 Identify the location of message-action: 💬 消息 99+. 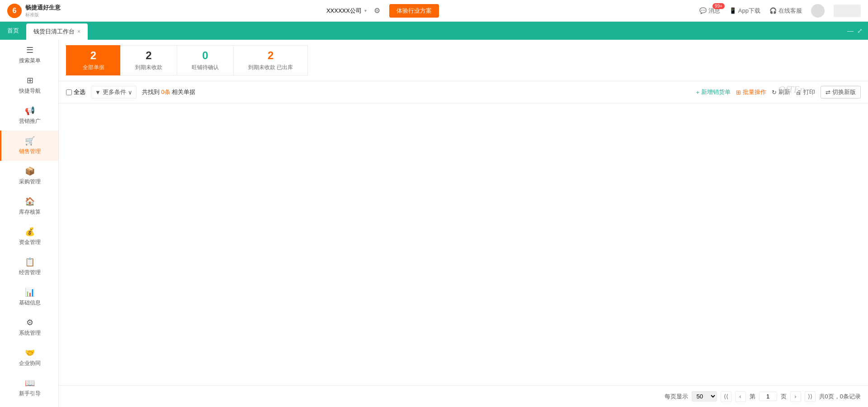
(710, 11).